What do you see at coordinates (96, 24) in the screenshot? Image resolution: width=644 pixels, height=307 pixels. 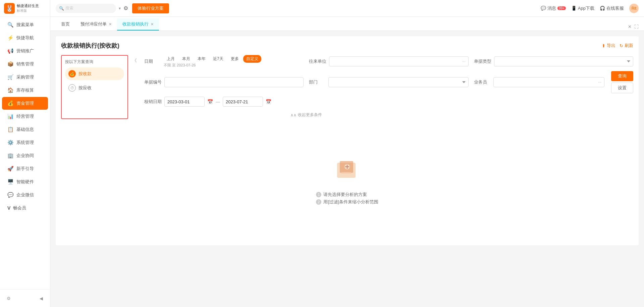 I see `tab-prepay: 预付冲应付单 ✕` at bounding box center [96, 24].